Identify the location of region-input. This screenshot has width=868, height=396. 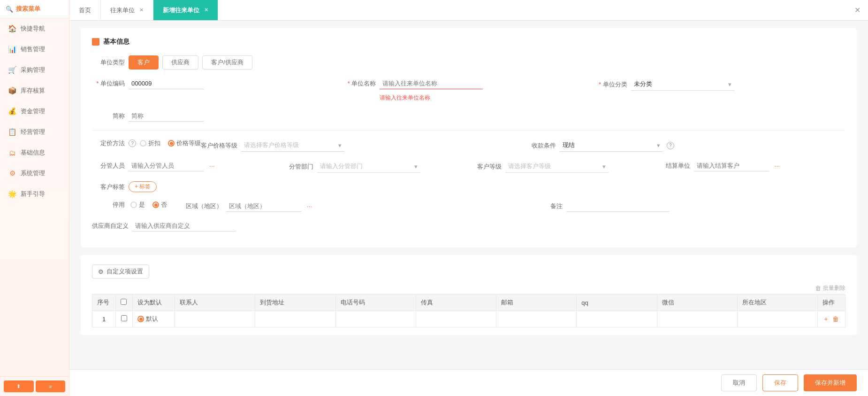
(264, 206).